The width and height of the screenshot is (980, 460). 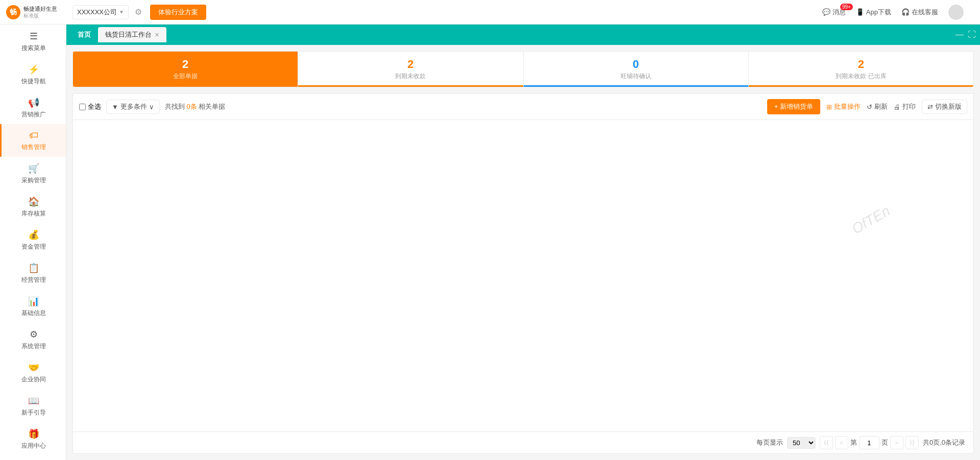 I want to click on switch-version-button: ⇄ 切换新版, so click(x=944, y=107).